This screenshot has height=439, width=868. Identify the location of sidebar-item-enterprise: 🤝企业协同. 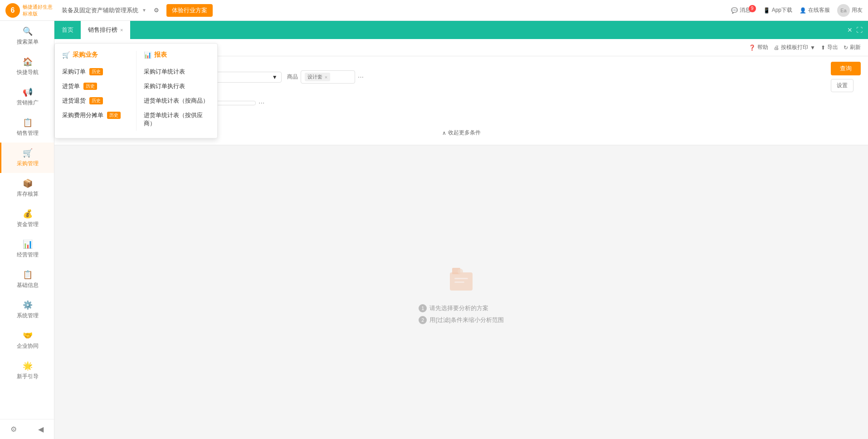
(27, 340).